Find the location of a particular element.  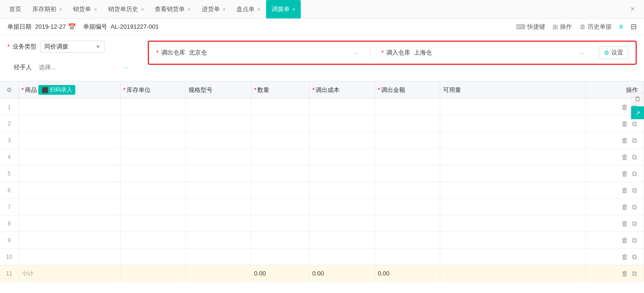

calendar-icon: 📅 is located at coordinates (72, 27).